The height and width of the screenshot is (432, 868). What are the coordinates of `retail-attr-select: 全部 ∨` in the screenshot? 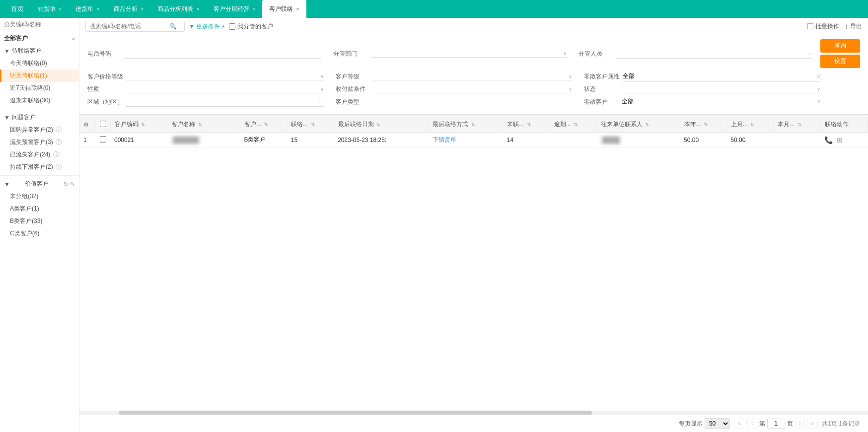 It's located at (722, 76).